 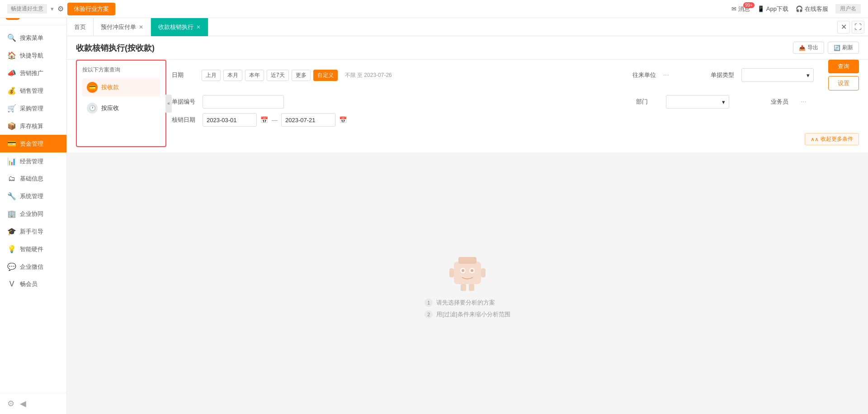 What do you see at coordinates (33, 196) in the screenshot?
I see `sidebar-item-system: 🔧 系统管理` at bounding box center [33, 196].